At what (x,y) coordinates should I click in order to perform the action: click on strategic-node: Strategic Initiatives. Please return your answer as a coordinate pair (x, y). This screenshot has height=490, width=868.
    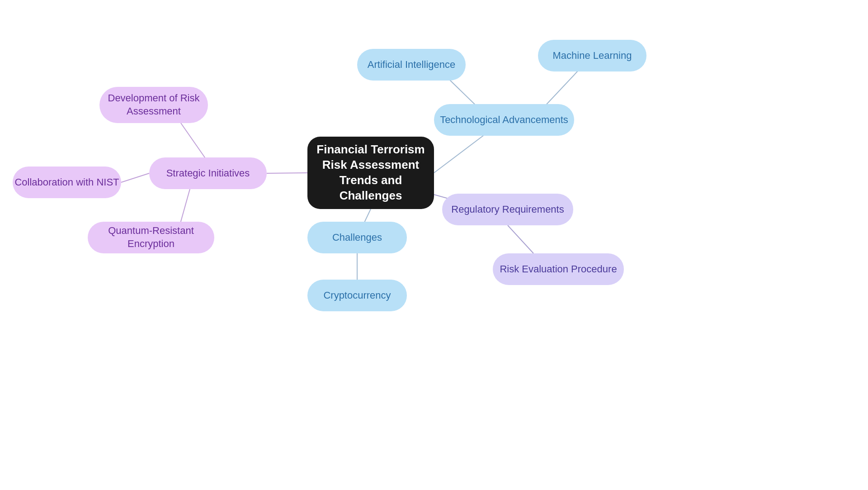
    Looking at the image, I should click on (208, 173).